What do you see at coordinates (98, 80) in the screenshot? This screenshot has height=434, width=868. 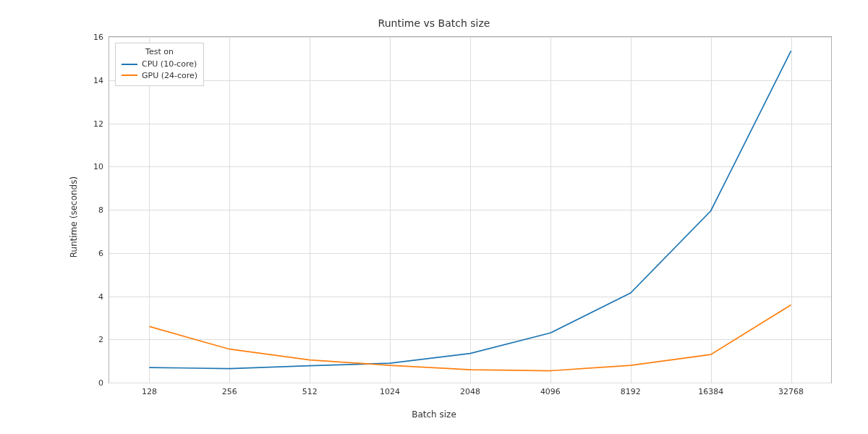 I see `y-tick-label: 14` at bounding box center [98, 80].